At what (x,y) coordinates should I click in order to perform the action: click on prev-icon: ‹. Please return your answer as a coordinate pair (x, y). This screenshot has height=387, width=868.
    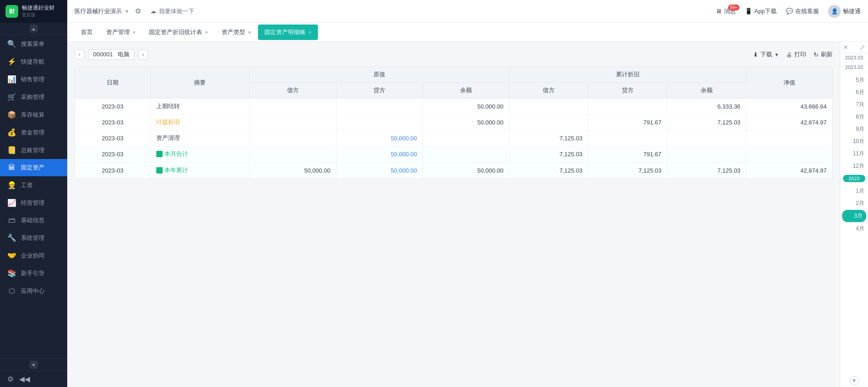
    Looking at the image, I should click on (79, 55).